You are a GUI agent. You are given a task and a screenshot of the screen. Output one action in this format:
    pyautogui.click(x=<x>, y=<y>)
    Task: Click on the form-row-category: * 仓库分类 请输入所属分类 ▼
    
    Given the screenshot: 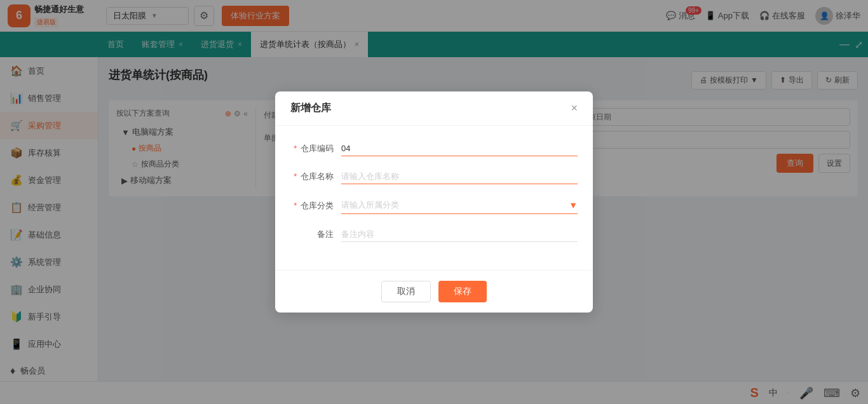 What is the action you would take?
    pyautogui.click(x=434, y=206)
    